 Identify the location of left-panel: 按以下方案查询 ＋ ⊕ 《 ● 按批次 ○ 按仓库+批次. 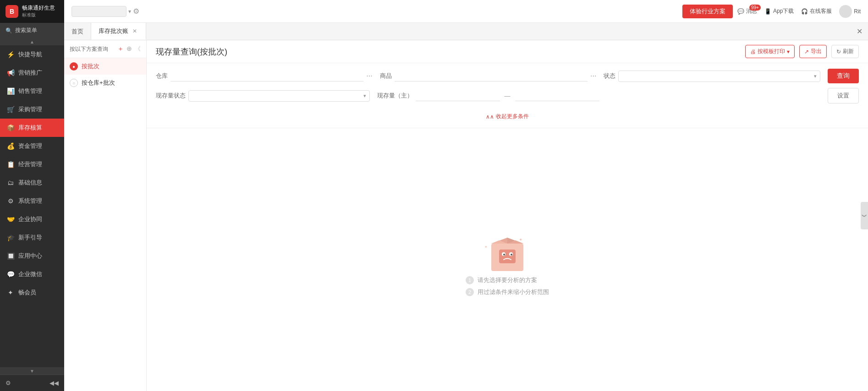
(105, 216).